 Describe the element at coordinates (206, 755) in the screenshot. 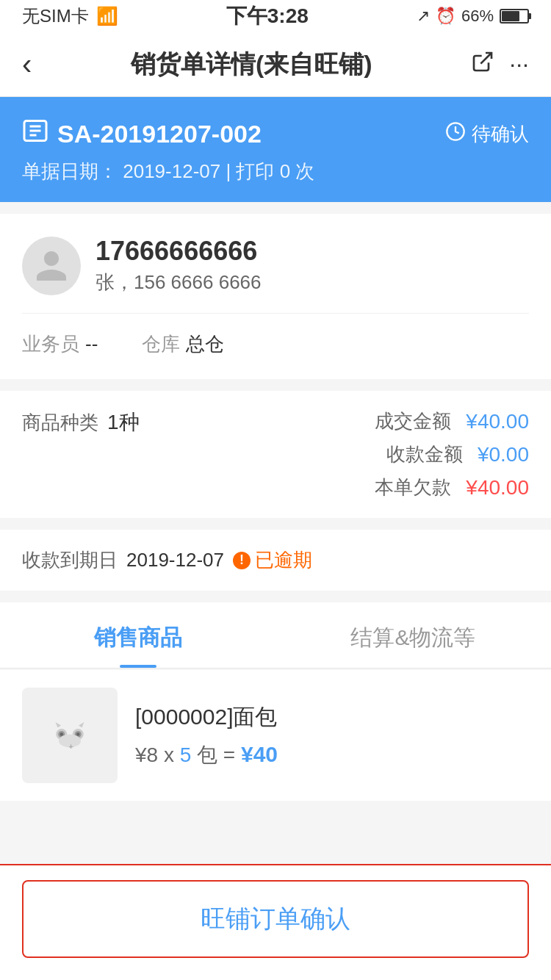

I see `product-price: ¥8 x 5 包 = ¥40` at that location.